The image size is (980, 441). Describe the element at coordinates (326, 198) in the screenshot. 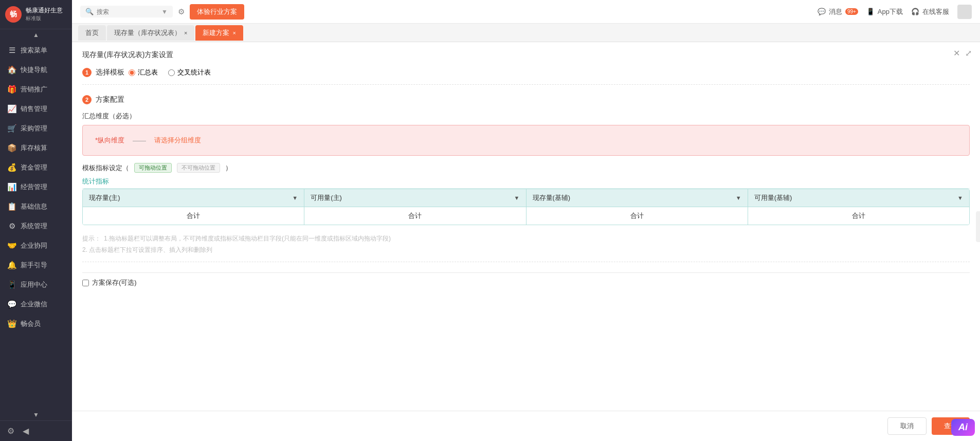

I see `col-header-label-1: 可用量(主)` at that location.